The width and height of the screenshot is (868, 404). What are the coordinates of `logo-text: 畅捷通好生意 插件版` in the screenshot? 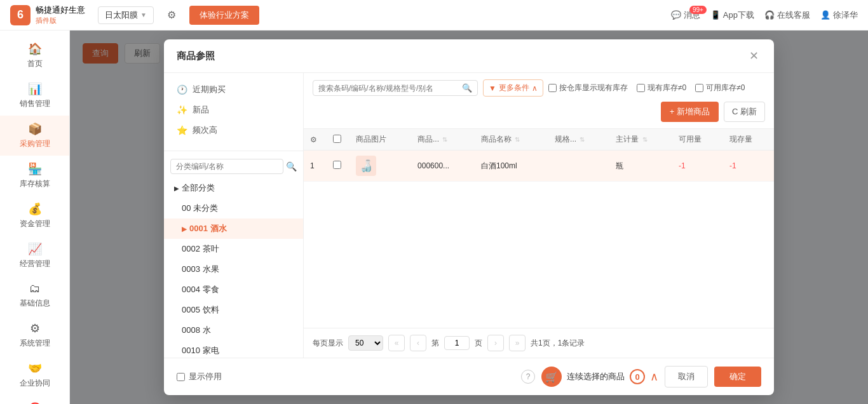 It's located at (60, 15).